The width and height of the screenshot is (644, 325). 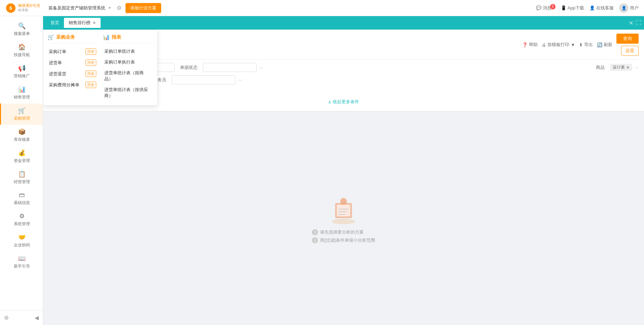 I want to click on sidebar-label-search: 搜索菜单, so click(x=22, y=34).